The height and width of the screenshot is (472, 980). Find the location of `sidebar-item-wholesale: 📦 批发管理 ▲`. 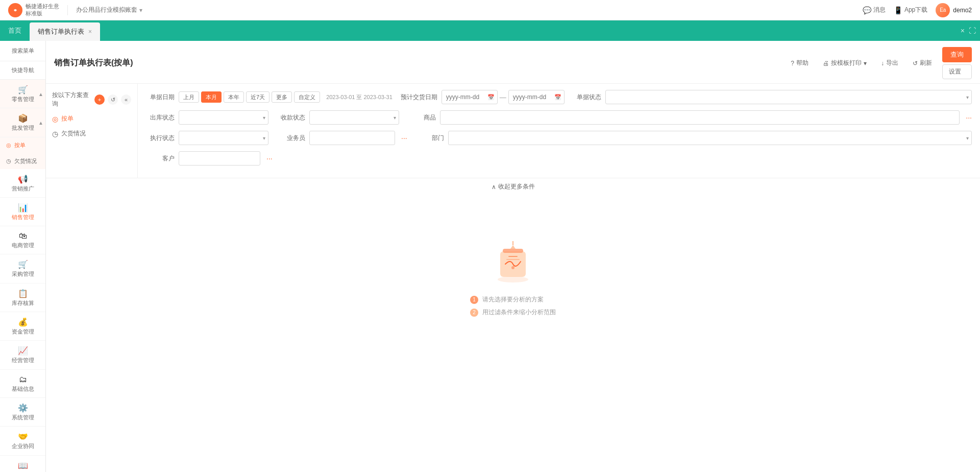

sidebar-item-wholesale: 📦 批发管理 ▲ is located at coordinates (22, 123).